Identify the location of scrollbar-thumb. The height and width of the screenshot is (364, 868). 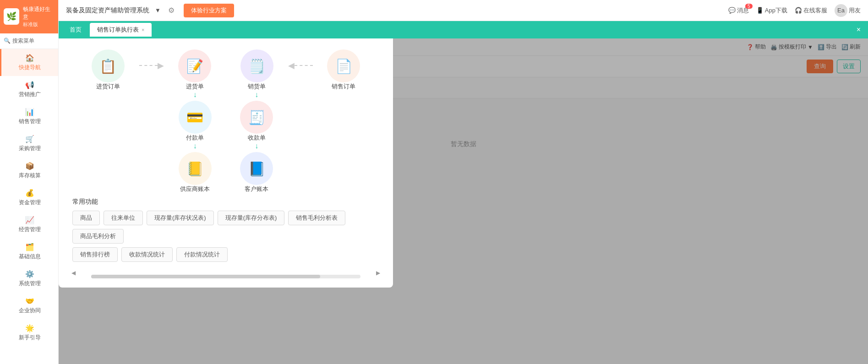
(206, 277).